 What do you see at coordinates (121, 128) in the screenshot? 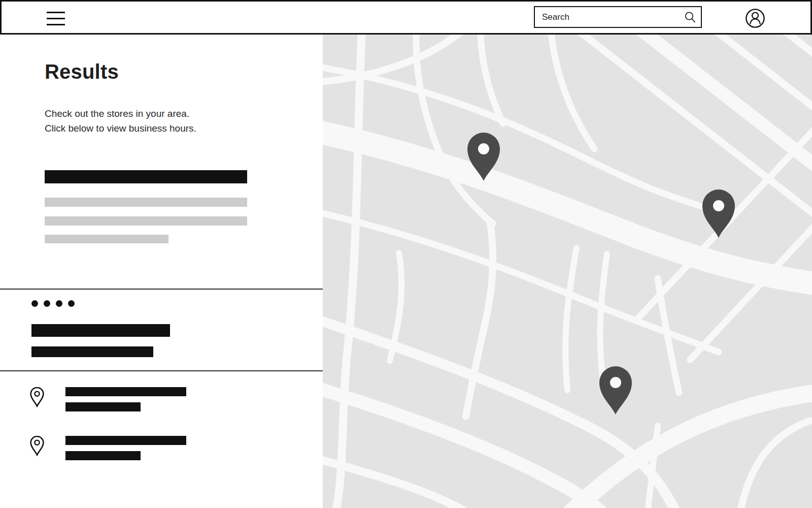
I see `description-line-2: Click below to view business hours.` at bounding box center [121, 128].